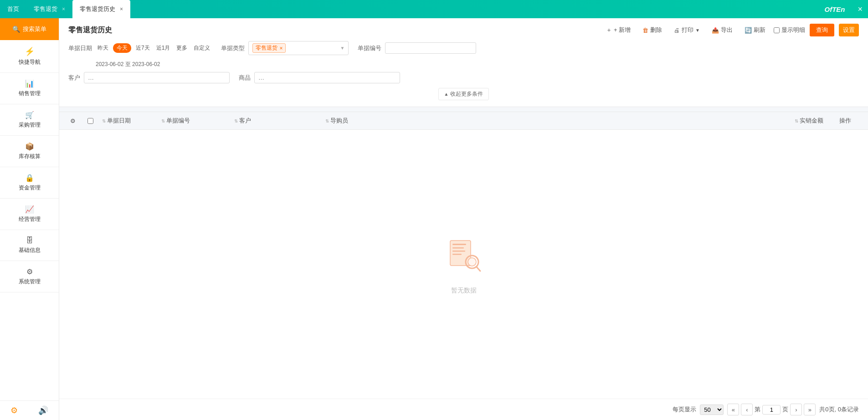  Describe the element at coordinates (46, 9) in the screenshot. I see `tab-retail-return-label: 零售退货` at that location.